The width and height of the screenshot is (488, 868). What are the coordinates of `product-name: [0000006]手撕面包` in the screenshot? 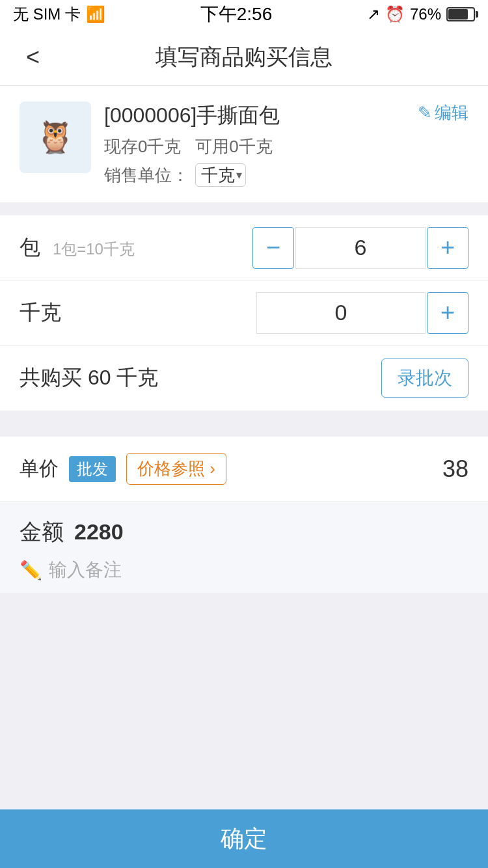 It's located at (286, 116).